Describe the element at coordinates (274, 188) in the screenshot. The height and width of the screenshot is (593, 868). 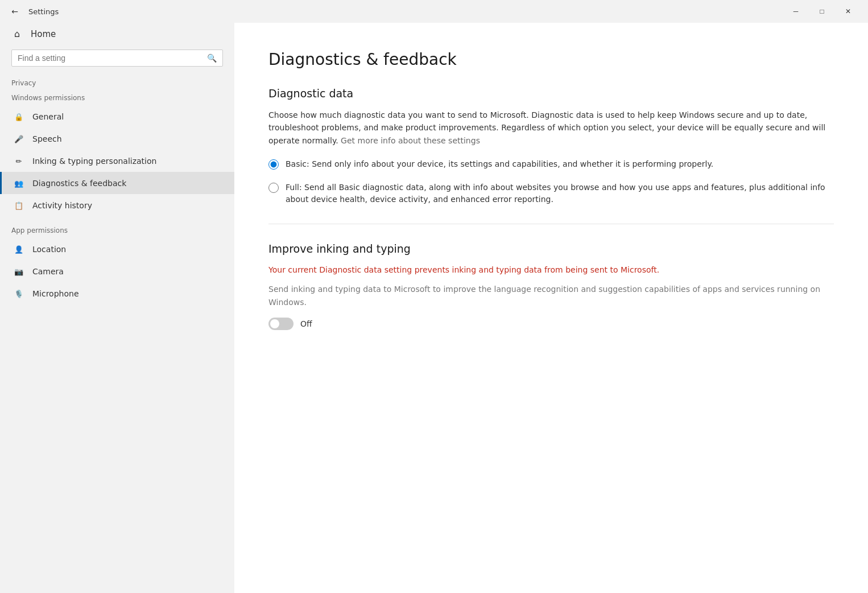
I see `radio-full` at that location.